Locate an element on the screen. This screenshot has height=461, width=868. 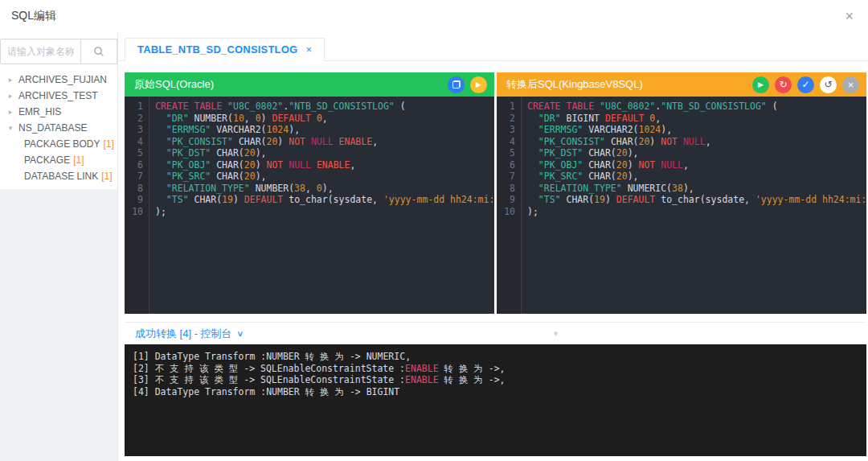
code-line: "RELATION_TYPE" NUMBER(31, 0), is located at coordinates (325, 188).